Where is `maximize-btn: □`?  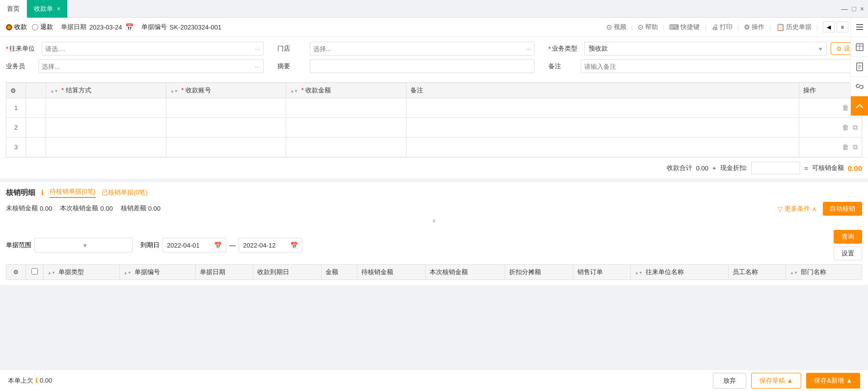 maximize-btn: □ is located at coordinates (854, 9).